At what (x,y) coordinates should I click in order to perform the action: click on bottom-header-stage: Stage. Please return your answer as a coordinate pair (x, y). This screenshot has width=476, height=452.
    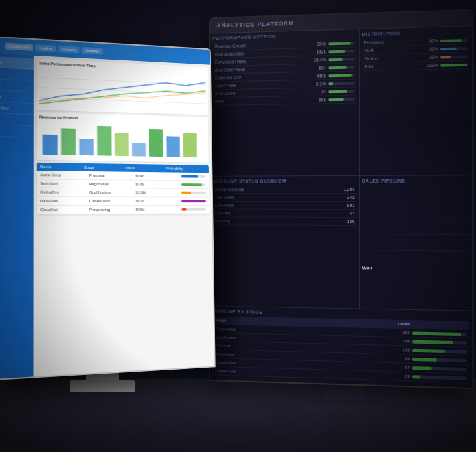
    Looking at the image, I should click on (299, 321).